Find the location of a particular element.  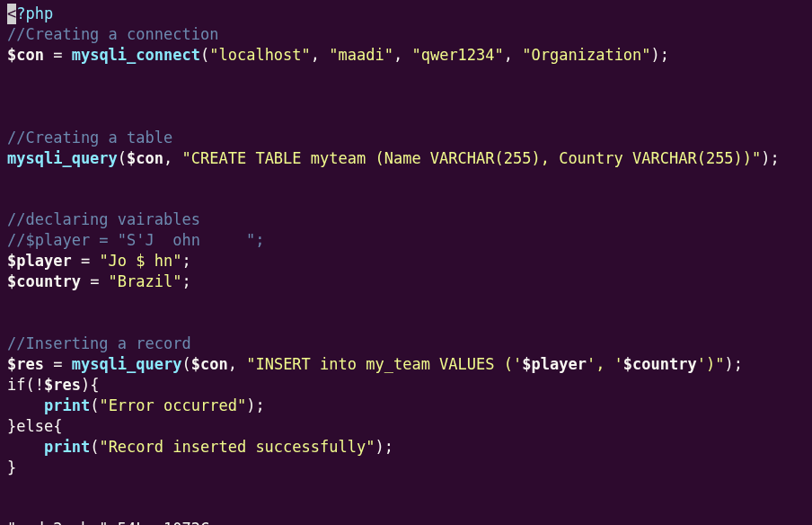

comment: //$player = "S'J ohn "; is located at coordinates (137, 240).